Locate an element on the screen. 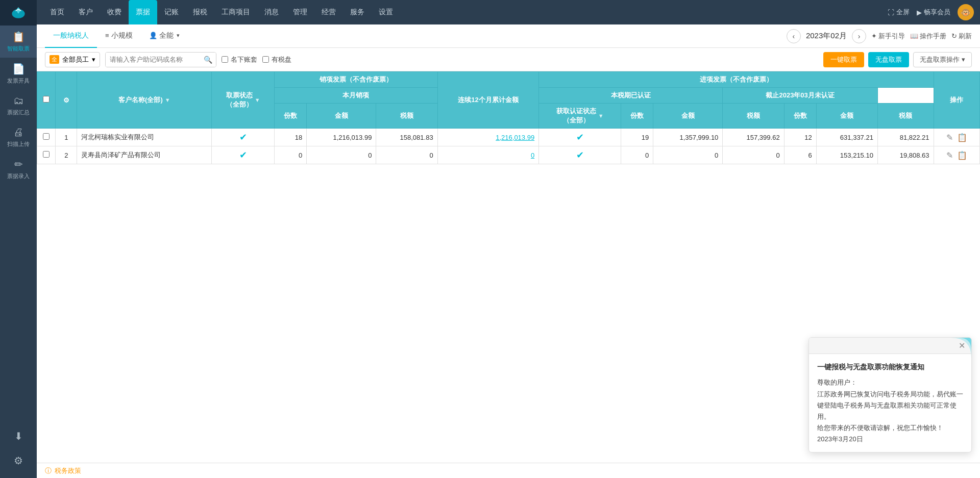  toolbar-right: 一键取票 无盘取票 无盘取票操作 ▾ is located at coordinates (897, 60).